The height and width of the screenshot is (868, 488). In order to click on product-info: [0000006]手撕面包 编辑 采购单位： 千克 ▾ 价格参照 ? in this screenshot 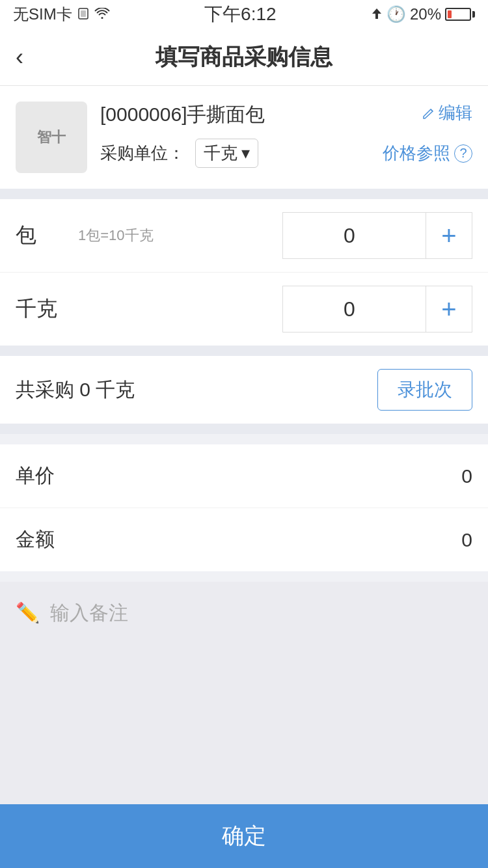, I will do `click(286, 135)`.